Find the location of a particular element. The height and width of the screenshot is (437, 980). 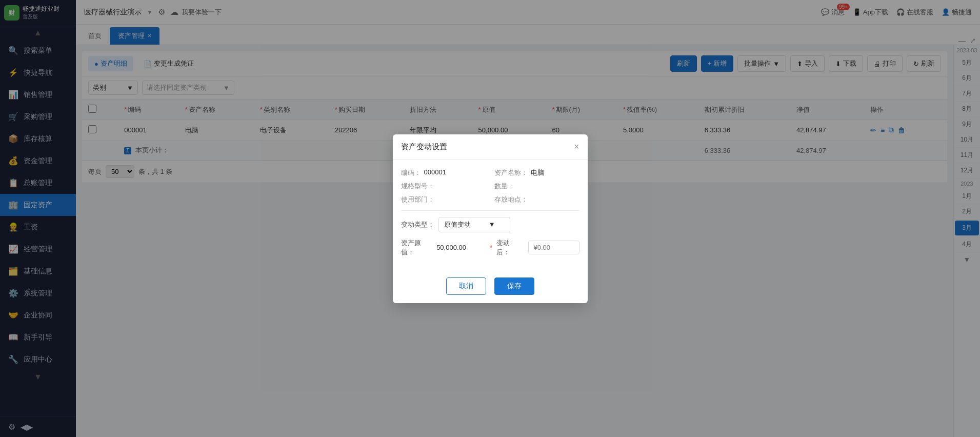

dialog-change-type-label: 变动类型： is located at coordinates (417, 225).